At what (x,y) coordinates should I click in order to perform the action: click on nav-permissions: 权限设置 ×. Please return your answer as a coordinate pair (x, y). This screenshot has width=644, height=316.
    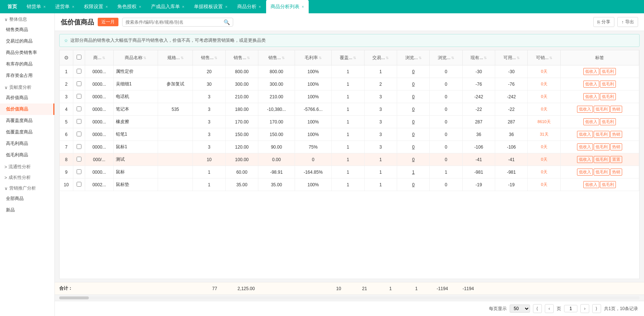
    Looking at the image, I should click on (96, 7).